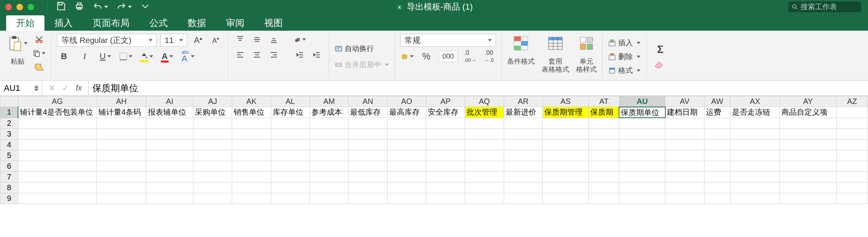 The height and width of the screenshot is (237, 868). What do you see at coordinates (523, 113) in the screenshot?
I see `cell-AR1: 最新进价` at bounding box center [523, 113].